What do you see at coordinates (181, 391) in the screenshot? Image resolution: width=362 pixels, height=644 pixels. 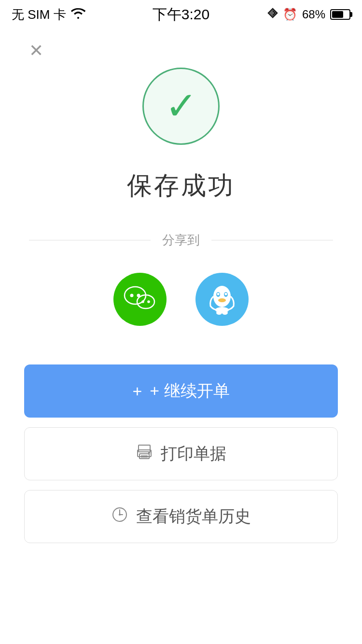 I see `continue-order-button: + + 继续开单` at bounding box center [181, 391].